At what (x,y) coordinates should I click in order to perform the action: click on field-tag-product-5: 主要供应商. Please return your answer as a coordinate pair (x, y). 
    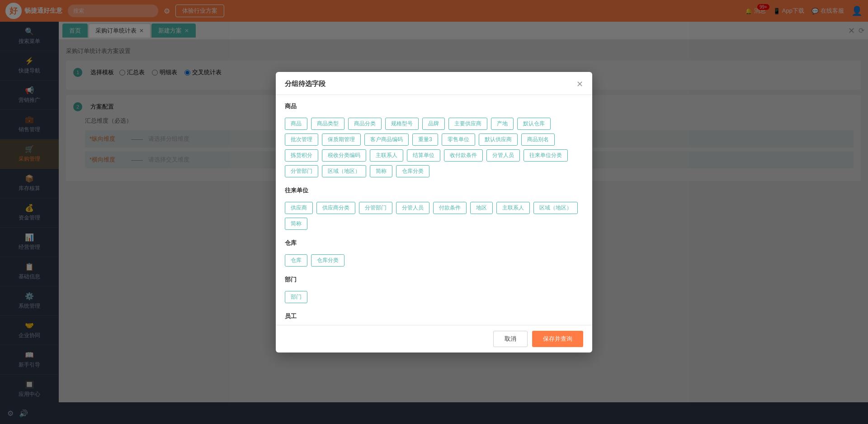
    Looking at the image, I should click on (468, 124).